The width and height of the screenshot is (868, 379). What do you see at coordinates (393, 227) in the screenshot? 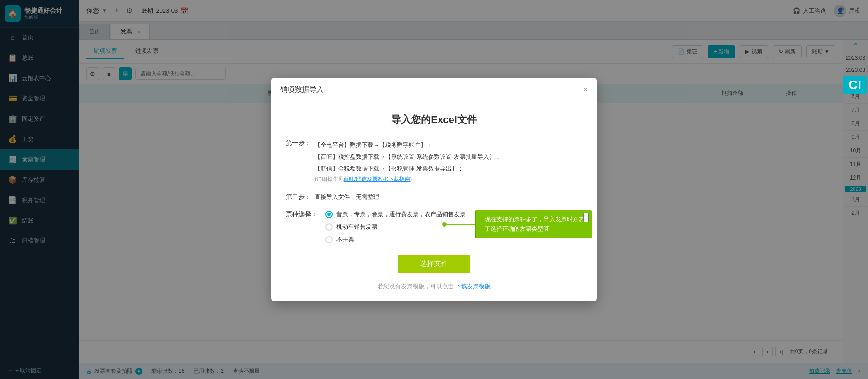
I see `radio-group-wrapper: 普票，专票，卷票，通行费发票，农产品销售发票 机动车销售发票 不开票` at bounding box center [393, 227].